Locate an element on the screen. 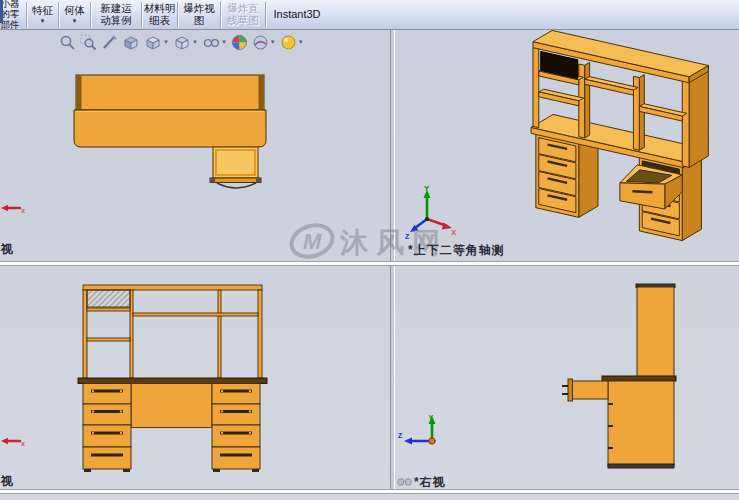 This screenshot has width=739, height=500. desk-model-top-view is located at coordinates (166, 133).